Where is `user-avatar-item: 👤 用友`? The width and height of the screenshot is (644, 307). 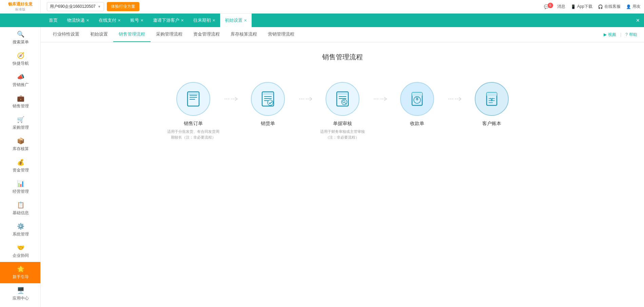 user-avatar-item: 👤 用友 is located at coordinates (633, 7).